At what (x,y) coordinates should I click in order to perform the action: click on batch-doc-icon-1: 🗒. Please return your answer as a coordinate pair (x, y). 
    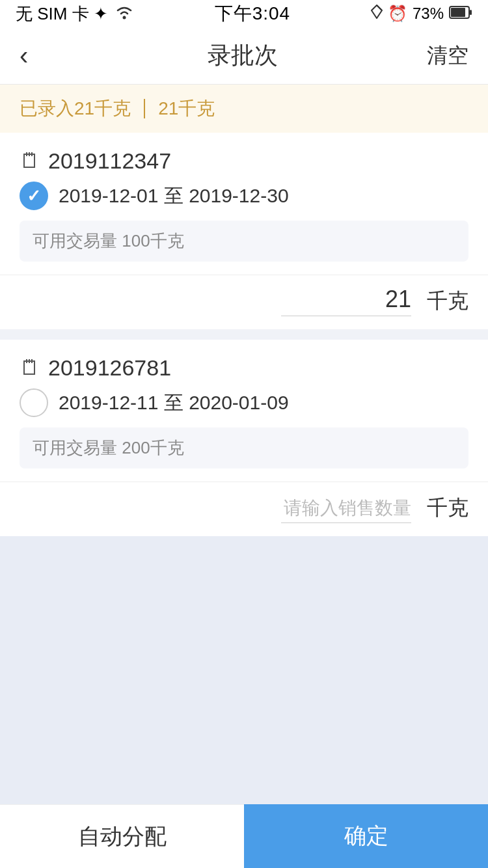
    Looking at the image, I should click on (30, 161).